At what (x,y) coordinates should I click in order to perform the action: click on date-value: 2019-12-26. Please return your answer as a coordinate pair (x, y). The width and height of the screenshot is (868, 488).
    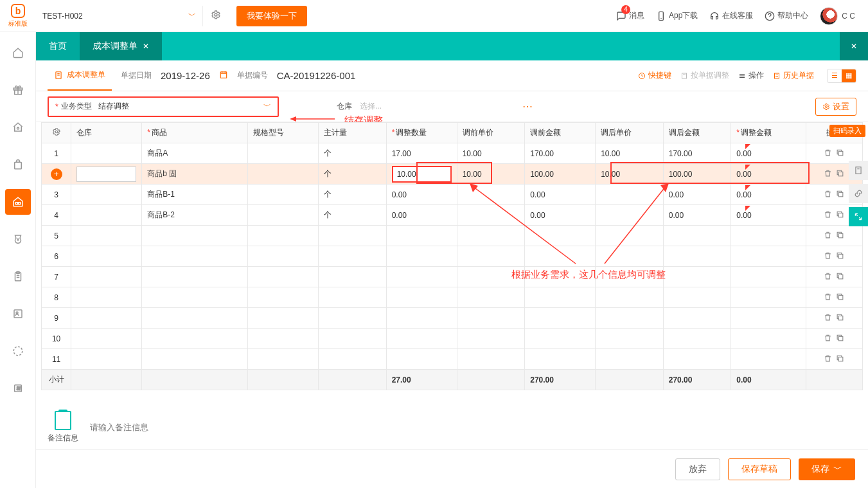
    Looking at the image, I should click on (185, 76).